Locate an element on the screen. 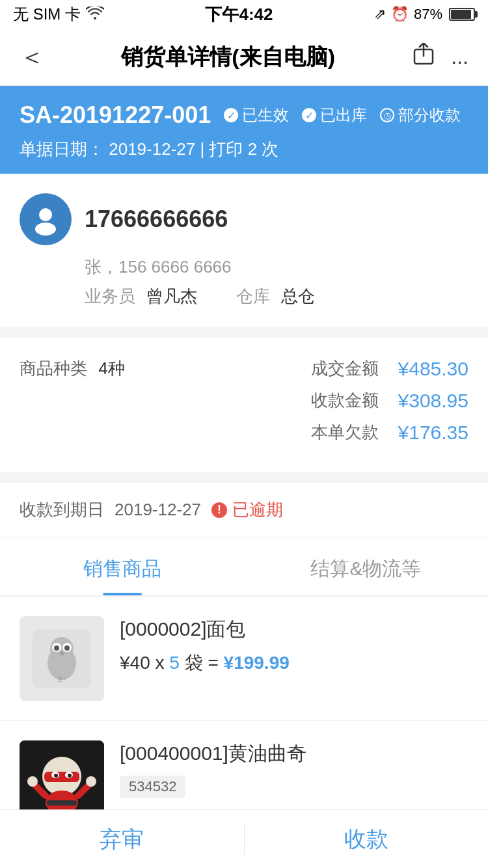 Image resolution: width=488 pixels, height=868 pixels. due-date-section: 收款到期日 2019-12-27 ! 已逾期 is located at coordinates (244, 510).